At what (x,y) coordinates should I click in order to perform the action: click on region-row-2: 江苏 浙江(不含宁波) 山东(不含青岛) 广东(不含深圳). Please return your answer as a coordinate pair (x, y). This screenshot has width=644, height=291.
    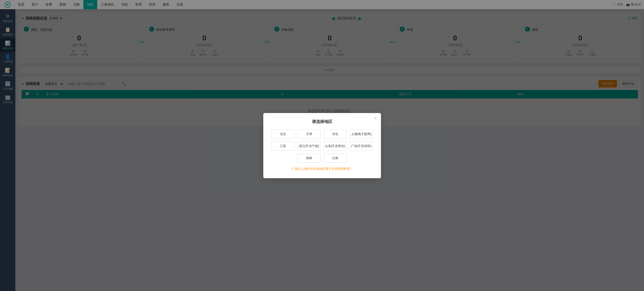
    Looking at the image, I should click on (322, 146).